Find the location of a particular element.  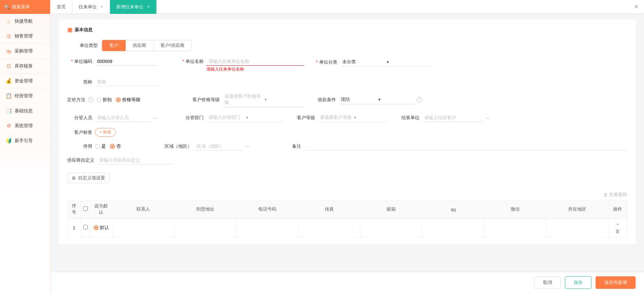

row-contact is located at coordinates (143, 228).